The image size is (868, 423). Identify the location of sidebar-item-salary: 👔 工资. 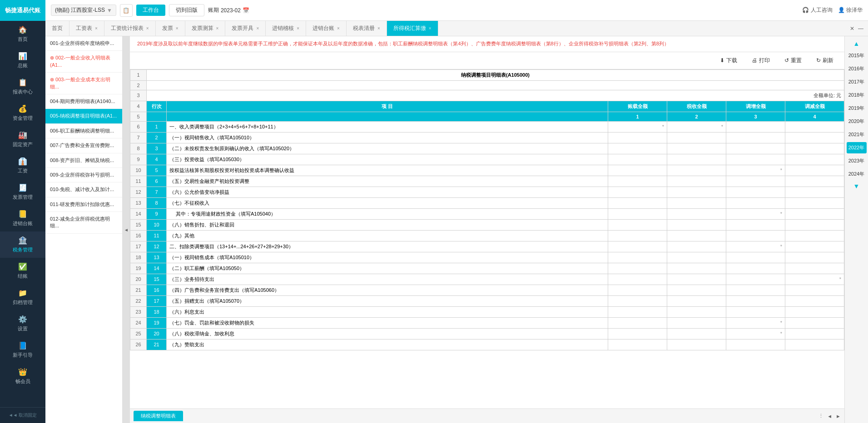
(23, 166).